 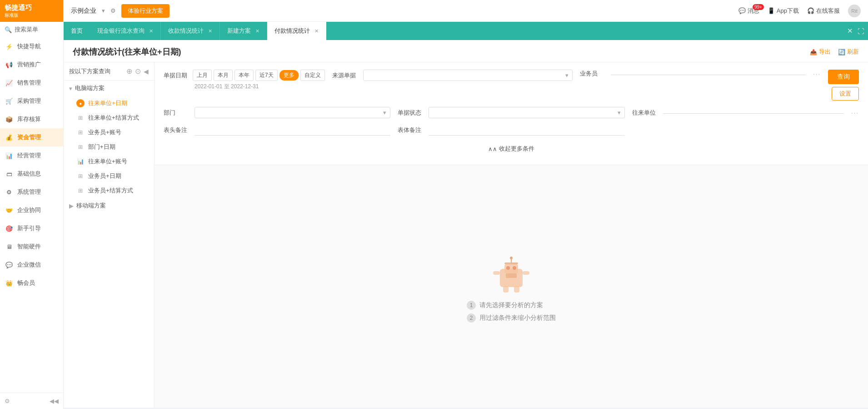 I want to click on collapse-left-icon: ◀, so click(x=146, y=71).